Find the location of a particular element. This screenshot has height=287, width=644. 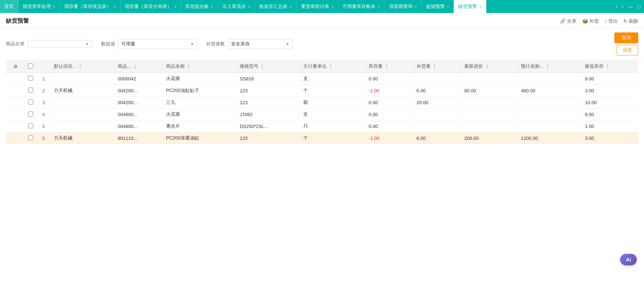

spec-sort-icon: ▲▼ is located at coordinates (262, 67).